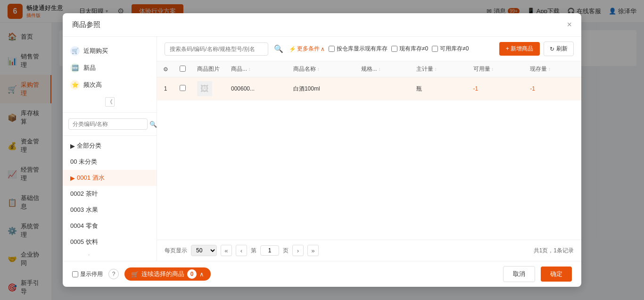 This screenshot has width=644, height=300. Describe the element at coordinates (270, 250) in the screenshot. I see `page-input` at that location.